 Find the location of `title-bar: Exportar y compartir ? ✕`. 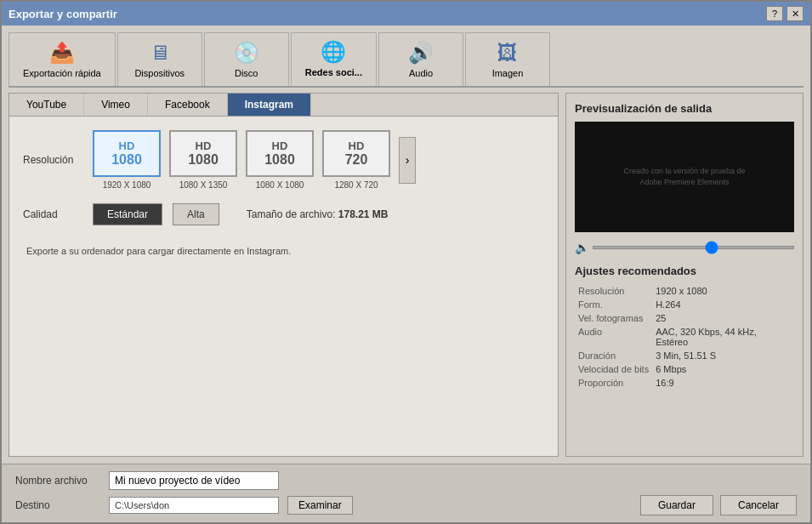

title-bar: Exportar y compartir ? ✕ is located at coordinates (406, 14).